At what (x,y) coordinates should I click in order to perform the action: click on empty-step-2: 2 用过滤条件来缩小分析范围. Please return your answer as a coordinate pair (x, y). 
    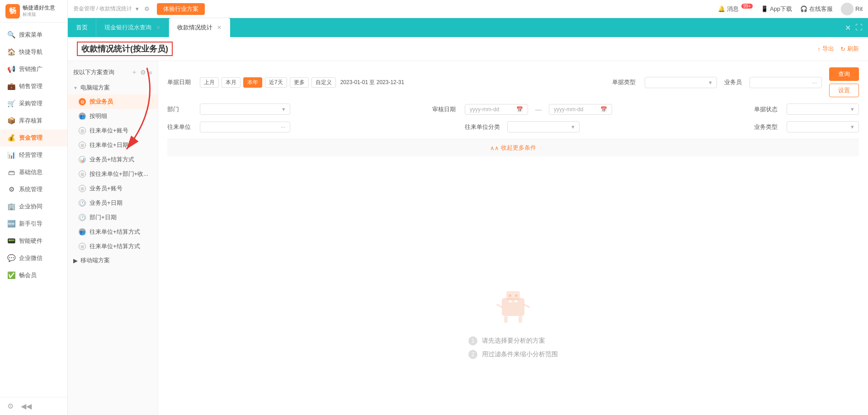
    Looking at the image, I should click on (513, 354).